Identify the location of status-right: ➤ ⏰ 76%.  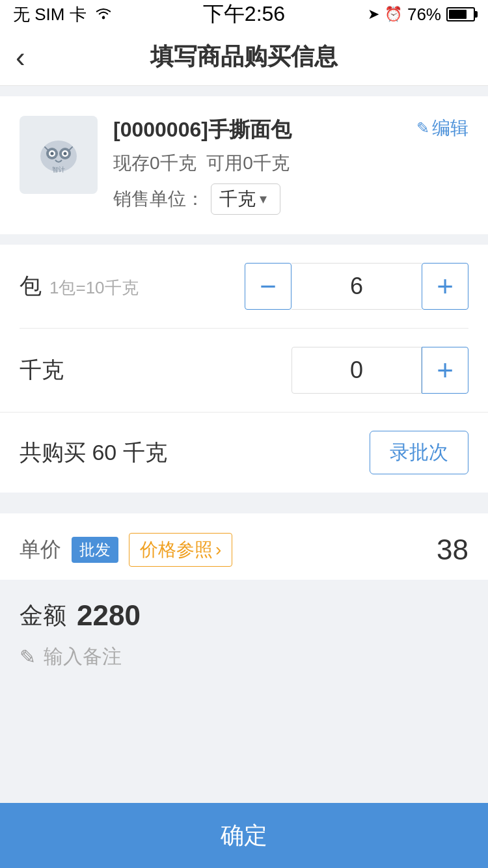
(422, 14).